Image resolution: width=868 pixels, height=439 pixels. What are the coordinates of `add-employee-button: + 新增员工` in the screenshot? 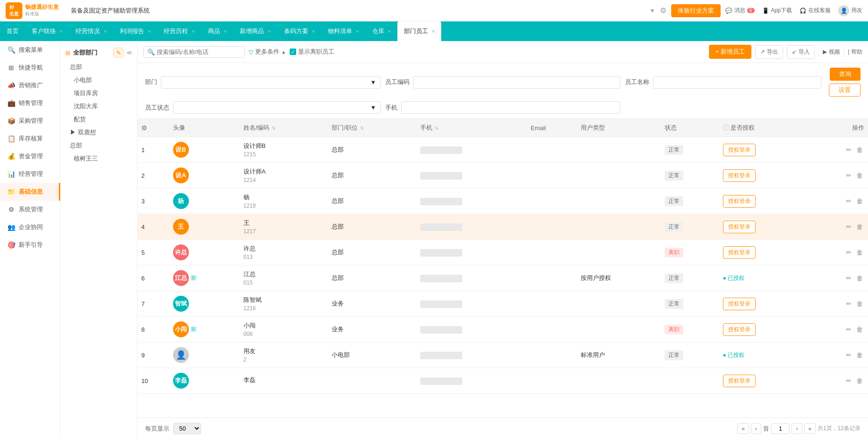 It's located at (730, 52).